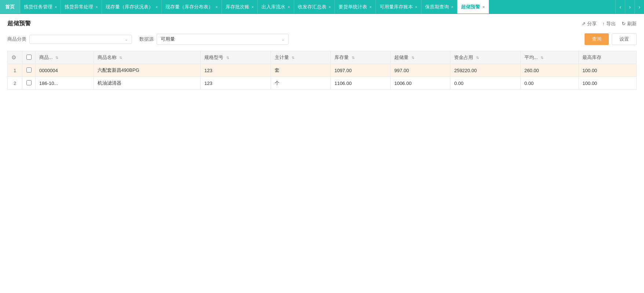 The height and width of the screenshot is (293, 644). What do you see at coordinates (283, 40) in the screenshot?
I see `chevron-down-icon-2: ⌄` at bounding box center [283, 40].